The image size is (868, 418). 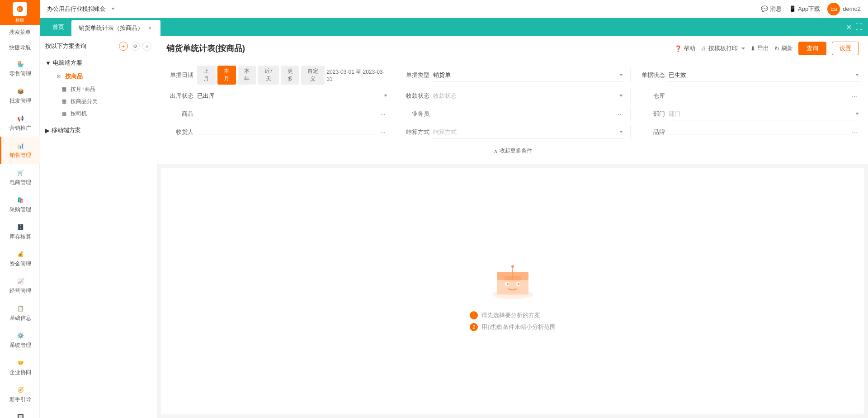 What do you see at coordinates (79, 114) in the screenshot?
I see `by-cashier-label: 按司机` at bounding box center [79, 114].